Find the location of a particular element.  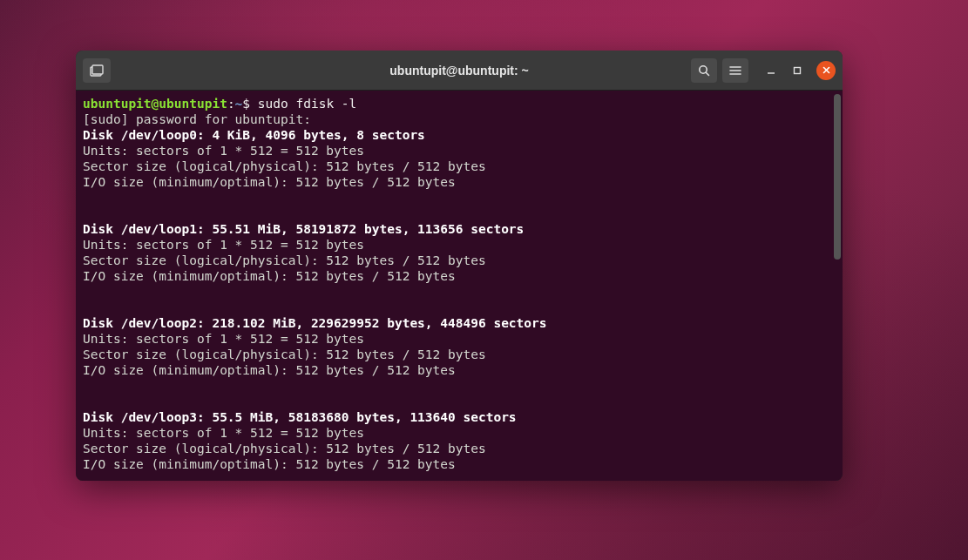

disk3-header: Disk /dev/loop3: 55.5 MiB, 58183680 byte… is located at coordinates (300, 417).